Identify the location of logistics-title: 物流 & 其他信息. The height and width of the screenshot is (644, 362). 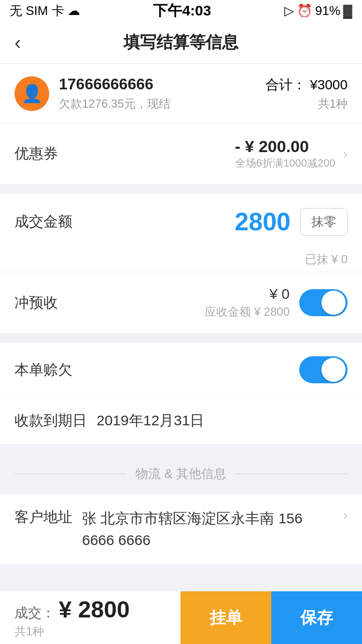
(181, 474).